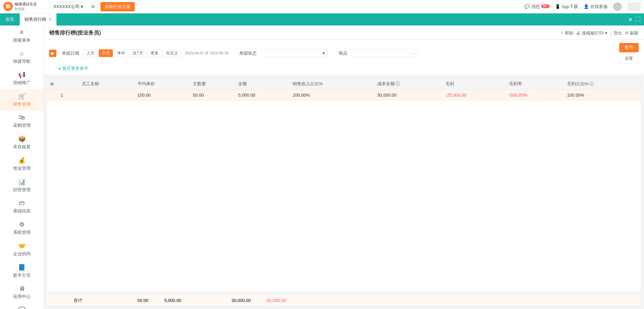  What do you see at coordinates (106, 95) in the screenshot?
I see `td-name` at bounding box center [106, 95].